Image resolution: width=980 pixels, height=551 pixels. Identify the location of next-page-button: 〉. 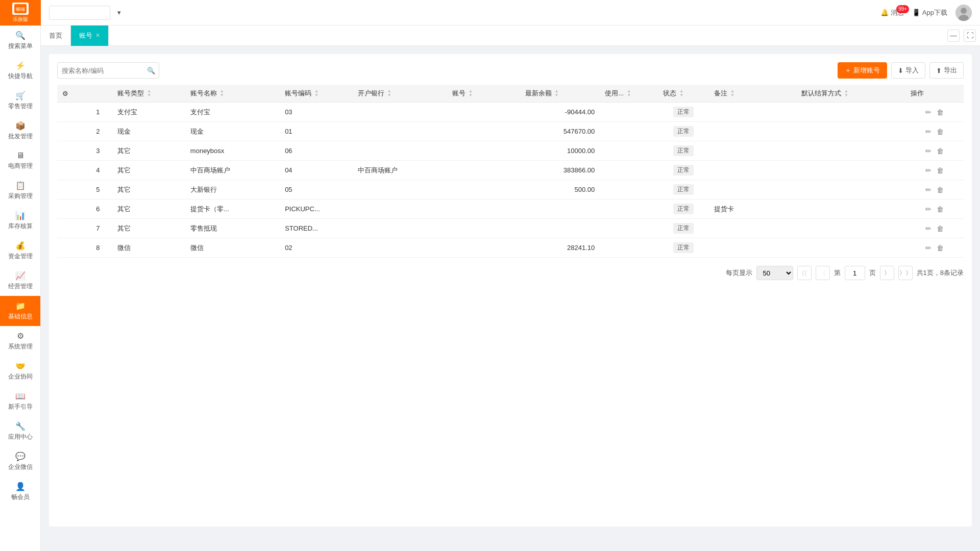
(887, 273).